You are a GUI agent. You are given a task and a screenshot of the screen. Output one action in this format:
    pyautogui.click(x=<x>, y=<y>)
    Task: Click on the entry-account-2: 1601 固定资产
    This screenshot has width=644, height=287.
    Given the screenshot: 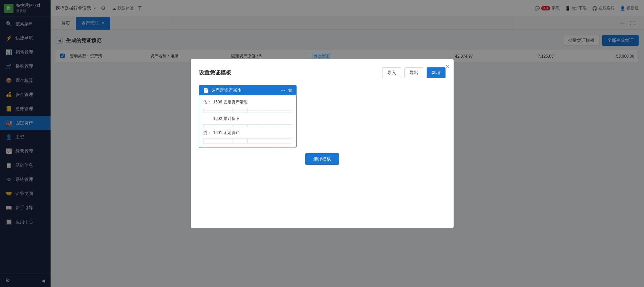 What is the action you would take?
    pyautogui.click(x=253, y=133)
    